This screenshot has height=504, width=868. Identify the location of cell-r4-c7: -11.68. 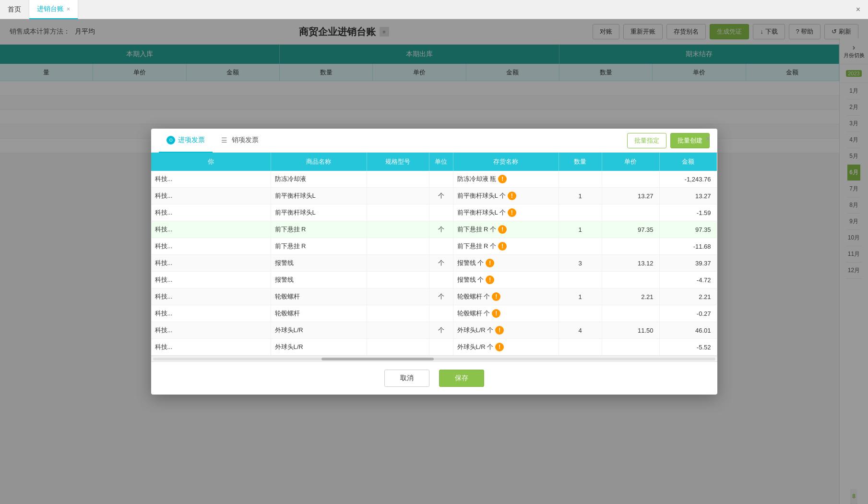
(688, 247).